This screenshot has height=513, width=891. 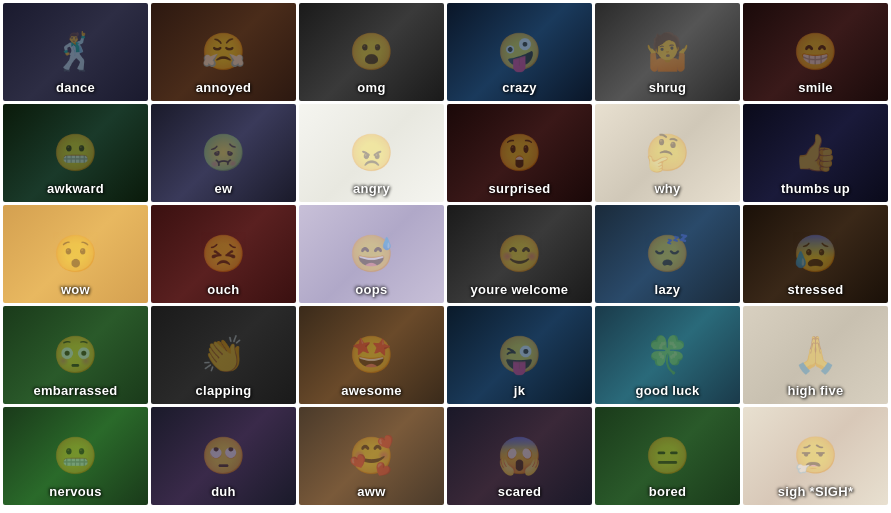 I want to click on cell-label-dance: dance, so click(x=76, y=88).